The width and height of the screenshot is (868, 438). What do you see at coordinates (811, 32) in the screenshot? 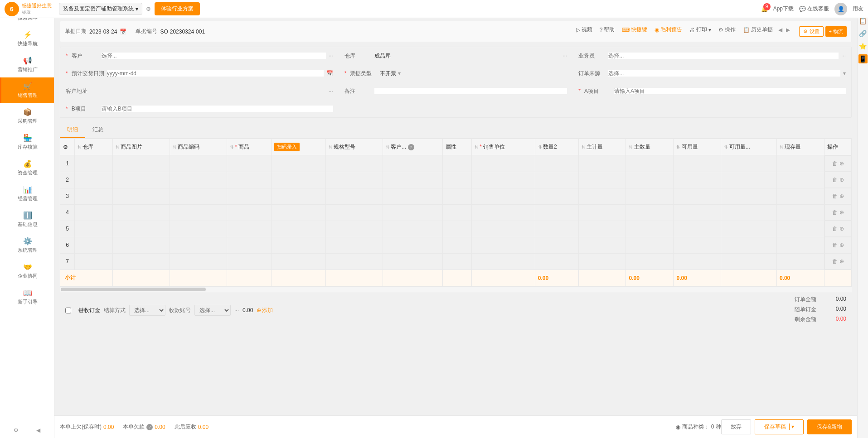
I see `settings-btn: ⚙ 设置` at bounding box center [811, 32].